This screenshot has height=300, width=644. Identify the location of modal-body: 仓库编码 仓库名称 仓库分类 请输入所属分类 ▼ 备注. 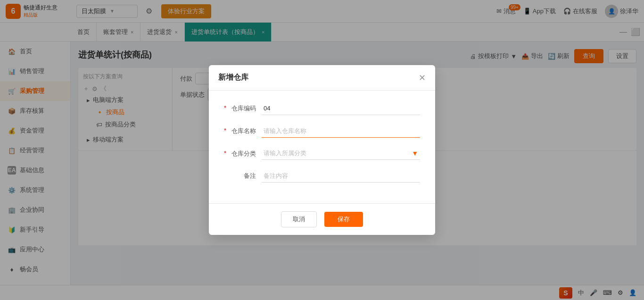
(322, 147).